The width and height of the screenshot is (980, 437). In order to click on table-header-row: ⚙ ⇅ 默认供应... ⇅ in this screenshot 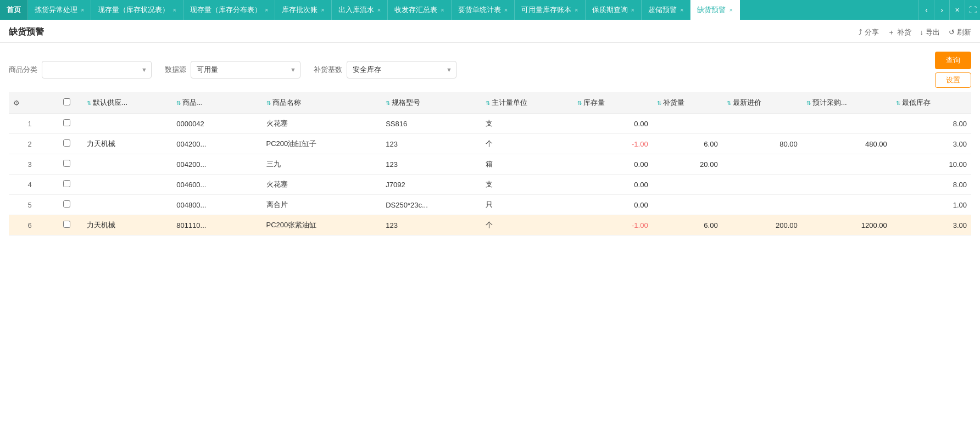, I will do `click(490, 103)`.